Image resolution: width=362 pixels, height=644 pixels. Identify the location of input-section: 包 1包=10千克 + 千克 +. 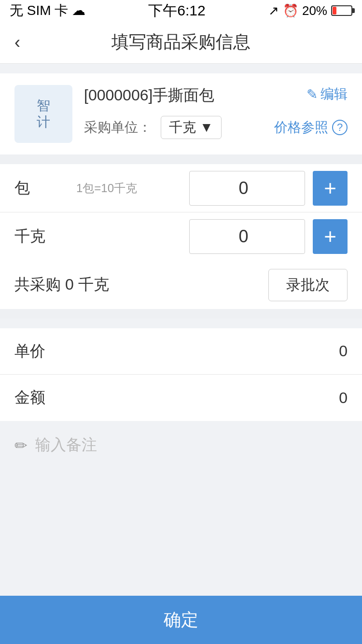
(181, 212).